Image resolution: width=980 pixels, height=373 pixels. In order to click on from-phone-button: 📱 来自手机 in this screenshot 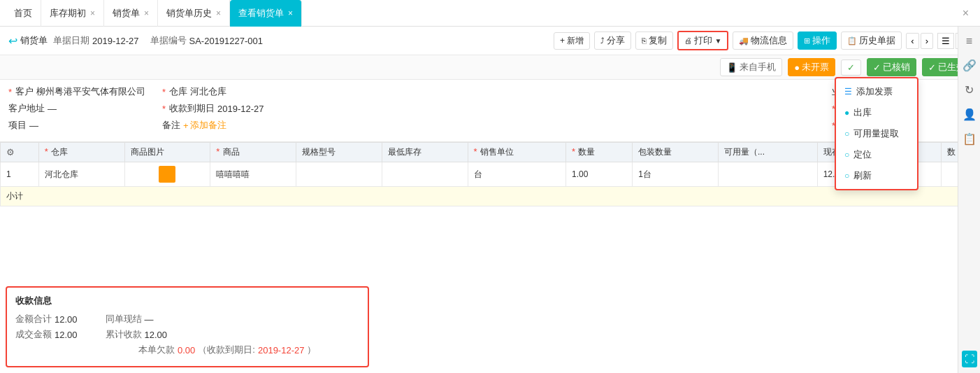, I will do `click(751, 67)`.